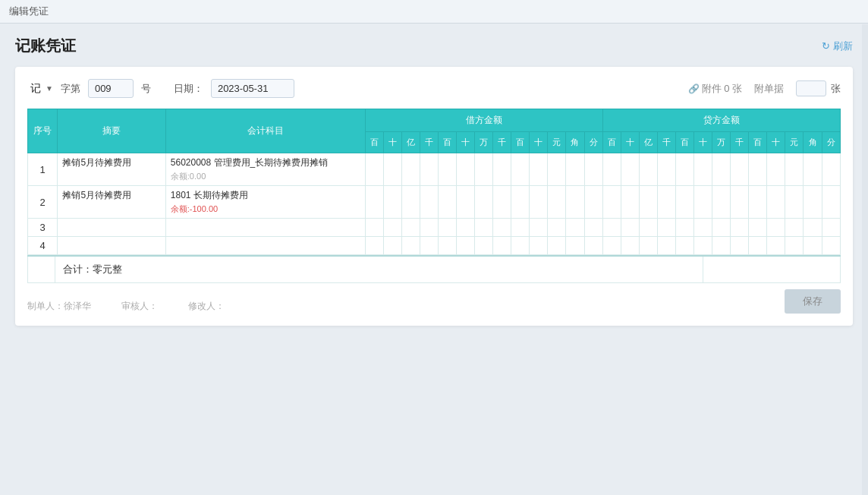 The height and width of the screenshot is (495, 868). I want to click on row-2-subject, so click(266, 228).